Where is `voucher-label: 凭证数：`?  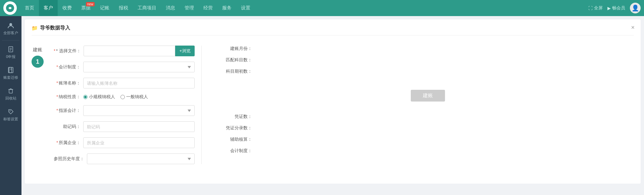
voucher-label: 凭证数： is located at coordinates (237, 117).